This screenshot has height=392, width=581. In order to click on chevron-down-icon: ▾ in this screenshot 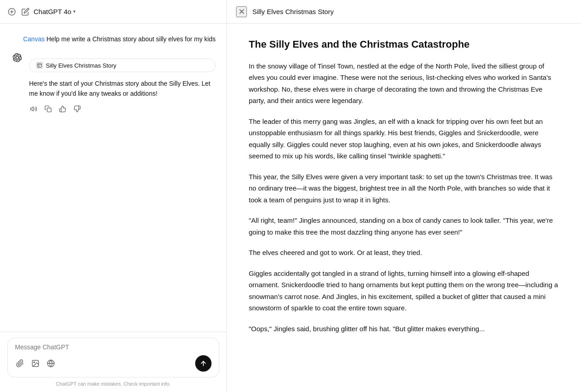, I will do `click(74, 12)`.